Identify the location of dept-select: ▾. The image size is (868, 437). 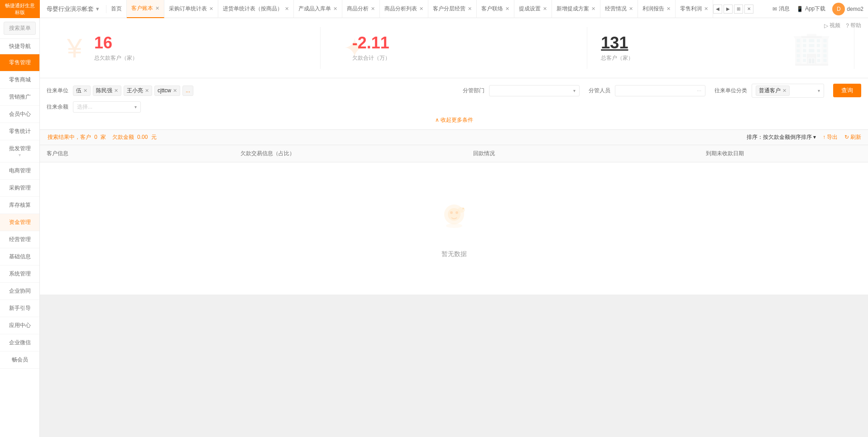
(534, 90).